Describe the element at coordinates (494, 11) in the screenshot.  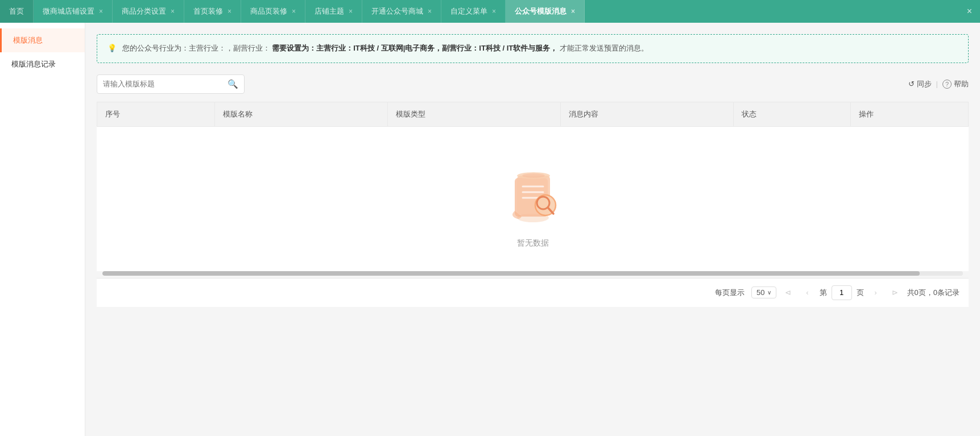
I see `tab-close-custommenu: ×` at that location.